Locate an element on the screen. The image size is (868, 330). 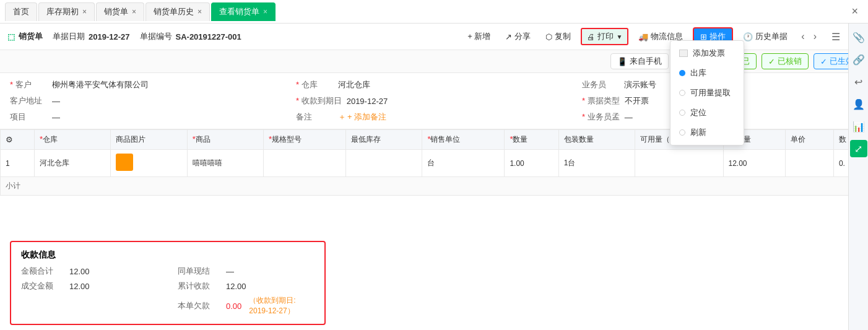
add-note-label: + 添加备注 is located at coordinates (367, 117).